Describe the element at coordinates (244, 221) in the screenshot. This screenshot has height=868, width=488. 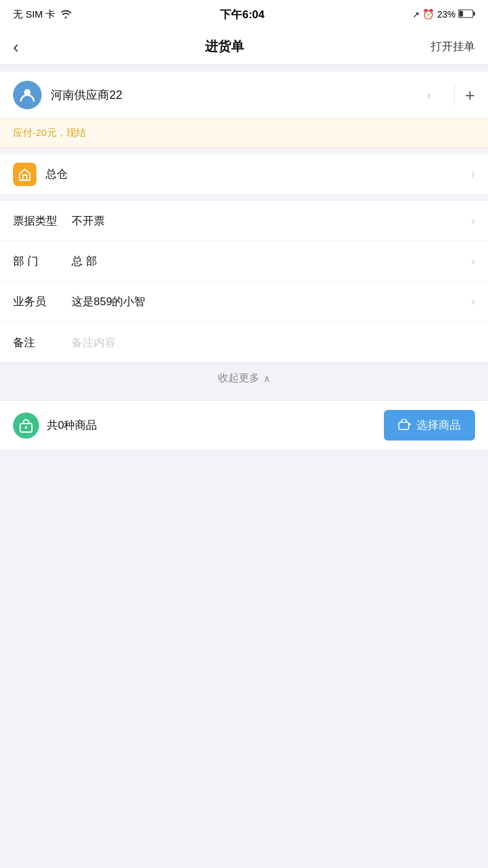
I see `ticket-type-row: 票据类型 不开票 ›` at that location.